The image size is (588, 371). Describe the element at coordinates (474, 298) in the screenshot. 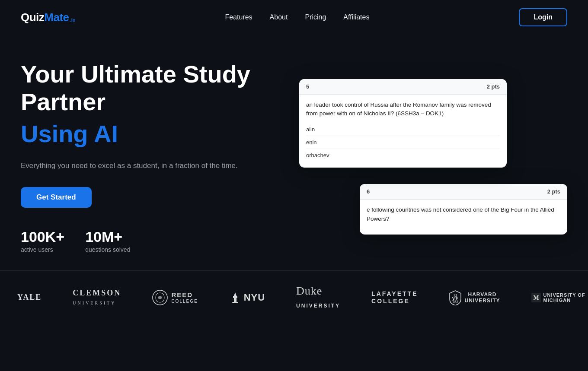

I see `logo-harvard: VE RI TAS HARVARDUNIVERSITY` at that location.